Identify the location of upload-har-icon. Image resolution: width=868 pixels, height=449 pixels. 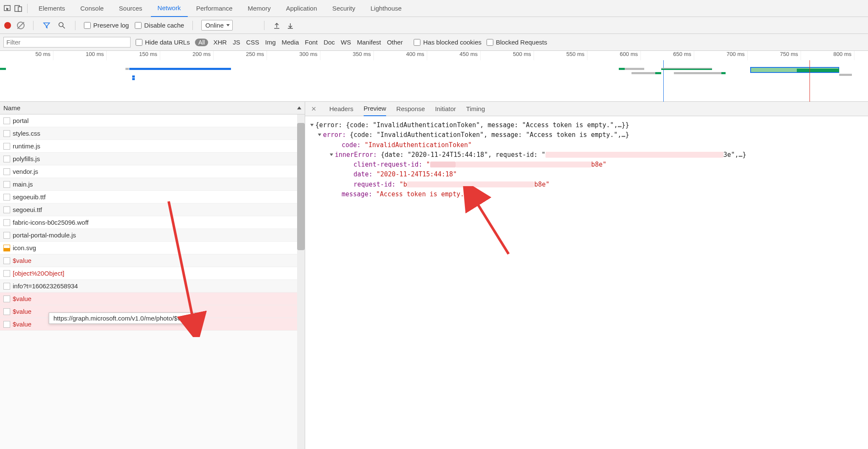
(277, 25).